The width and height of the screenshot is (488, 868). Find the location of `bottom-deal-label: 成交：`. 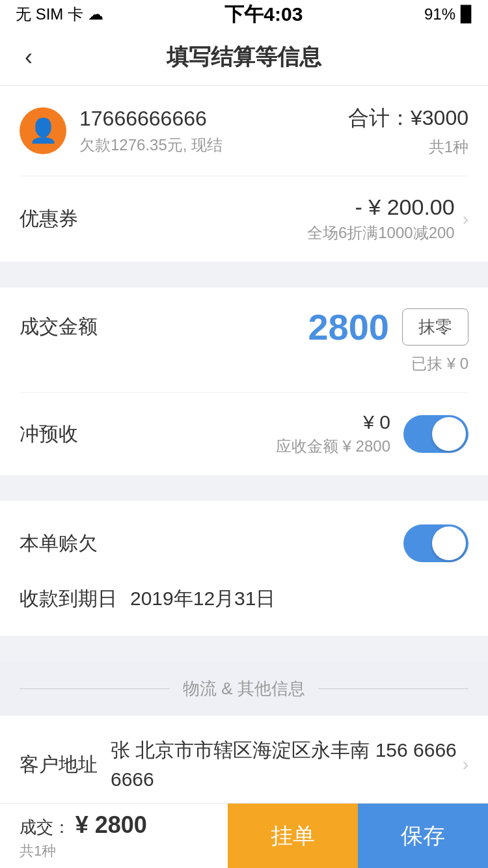

bottom-deal-label: 成交： is located at coordinates (45, 827).